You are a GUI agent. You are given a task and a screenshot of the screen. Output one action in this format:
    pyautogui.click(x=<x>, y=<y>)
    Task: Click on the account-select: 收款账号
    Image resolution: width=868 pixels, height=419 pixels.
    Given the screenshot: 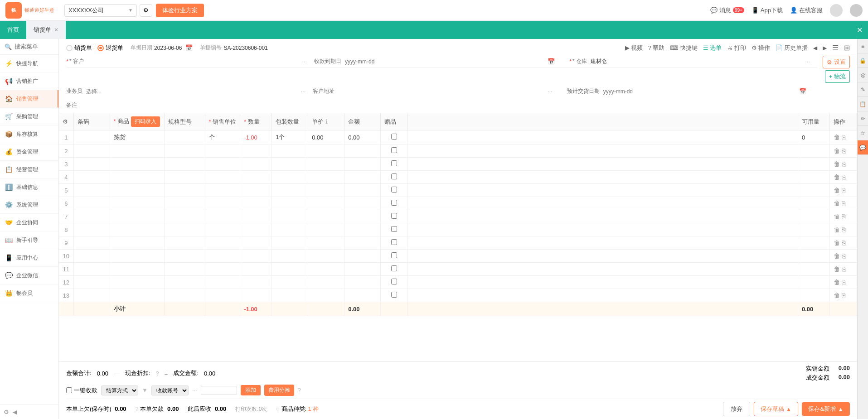 What is the action you would take?
    pyautogui.click(x=170, y=390)
    